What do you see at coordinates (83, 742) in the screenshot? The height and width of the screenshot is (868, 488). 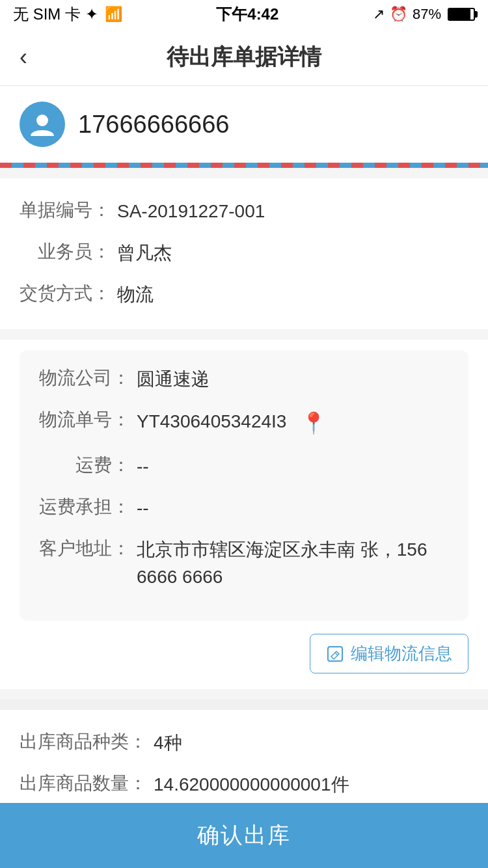 I see `goods-types-label: 出库商品种类：` at bounding box center [83, 742].